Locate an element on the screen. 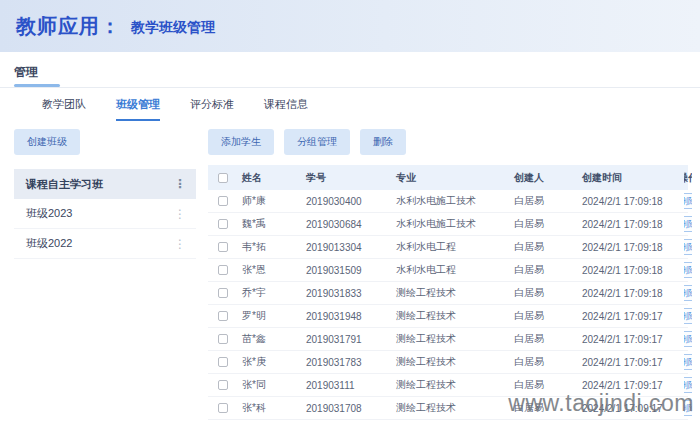 The height and width of the screenshot is (421, 700). column-header-operation: 操作 is located at coordinates (688, 178).